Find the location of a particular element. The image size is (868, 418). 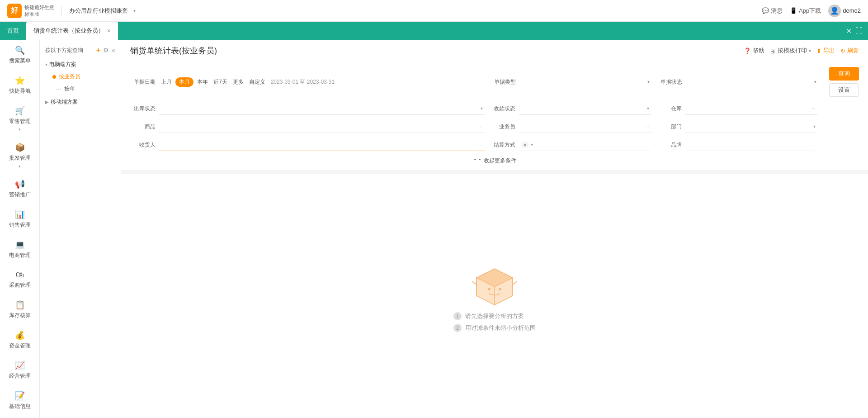

collapse-panel-icon: « is located at coordinates (113, 50).